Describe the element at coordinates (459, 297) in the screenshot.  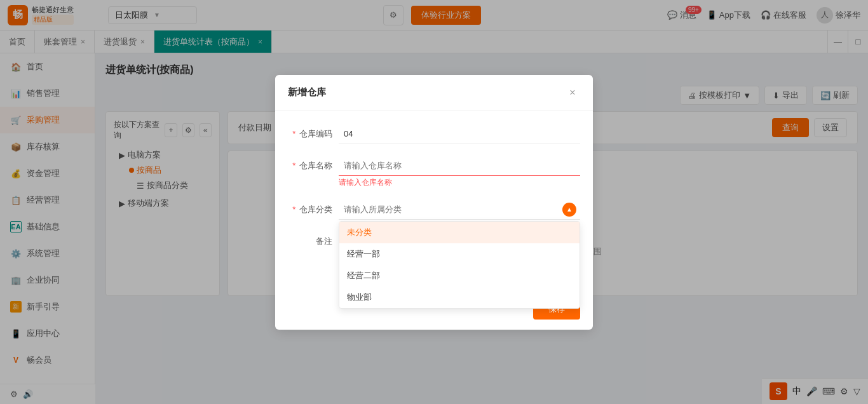
I see `dropdown-item-property: 物业部` at that location.